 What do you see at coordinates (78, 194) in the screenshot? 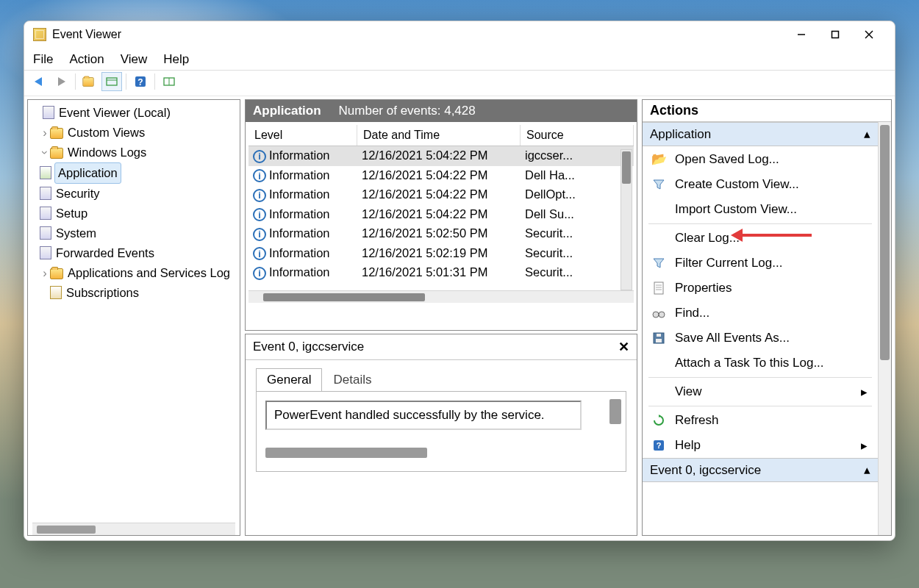
I see `tree-security: Security` at bounding box center [78, 194].